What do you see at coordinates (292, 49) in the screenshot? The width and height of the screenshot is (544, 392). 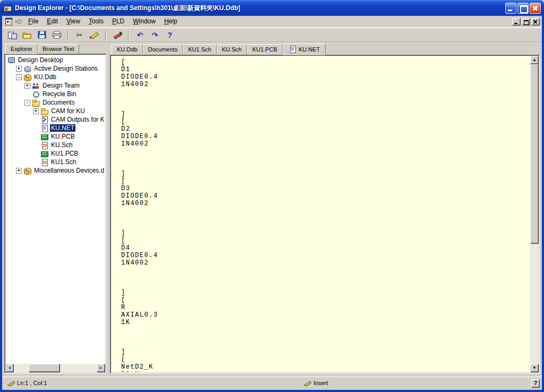 I see `netlist-icon` at bounding box center [292, 49].